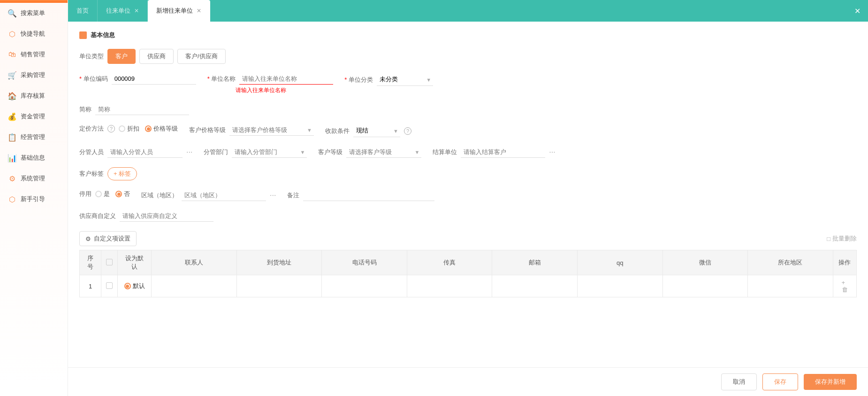 The width and height of the screenshot is (868, 396). I want to click on save-button: 保存, so click(780, 382).